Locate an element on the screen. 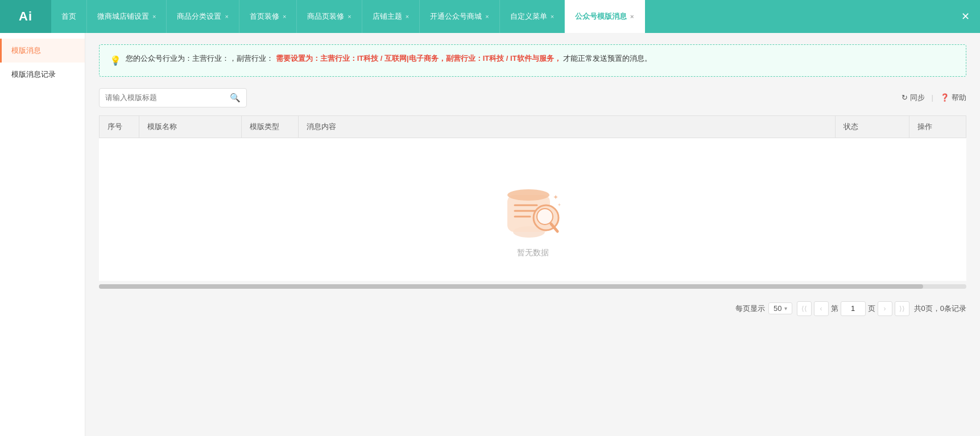 This screenshot has height=436, width=980. nav-tab-shop-theme: 店铺主题× is located at coordinates (391, 16).